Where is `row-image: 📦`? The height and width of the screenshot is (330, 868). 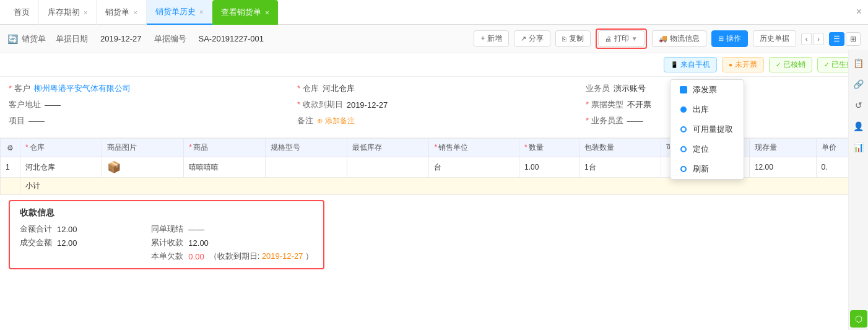 row-image: 📦 is located at coordinates (143, 167).